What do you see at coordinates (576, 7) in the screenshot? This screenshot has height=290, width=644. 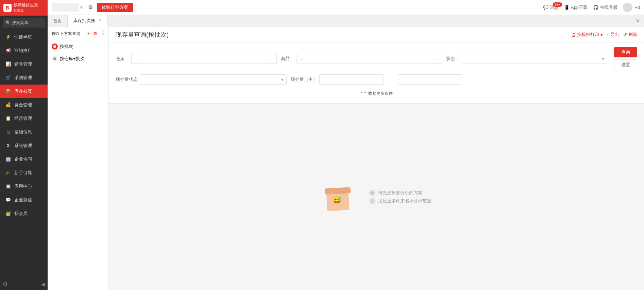 I see `app-download-button: 📱 App下载` at bounding box center [576, 7].